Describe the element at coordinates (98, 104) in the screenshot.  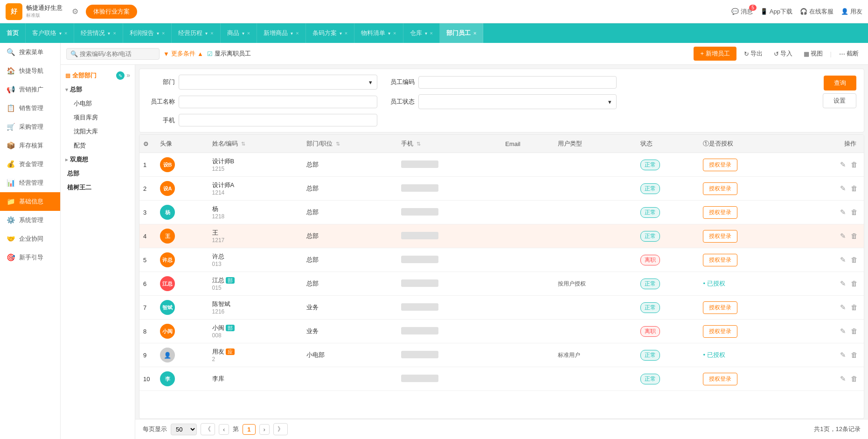
I see `dept-item-小电部: 小电部` at that location.